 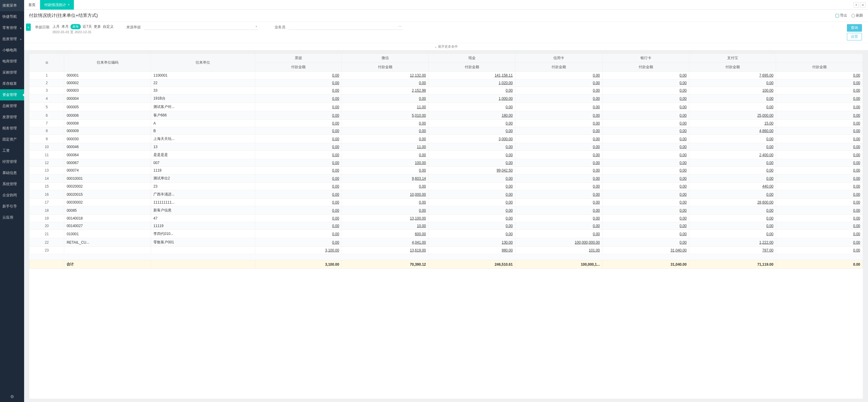 What do you see at coordinates (505, 83) in the screenshot?
I see `amount-link: 1,020.00` at bounding box center [505, 83].